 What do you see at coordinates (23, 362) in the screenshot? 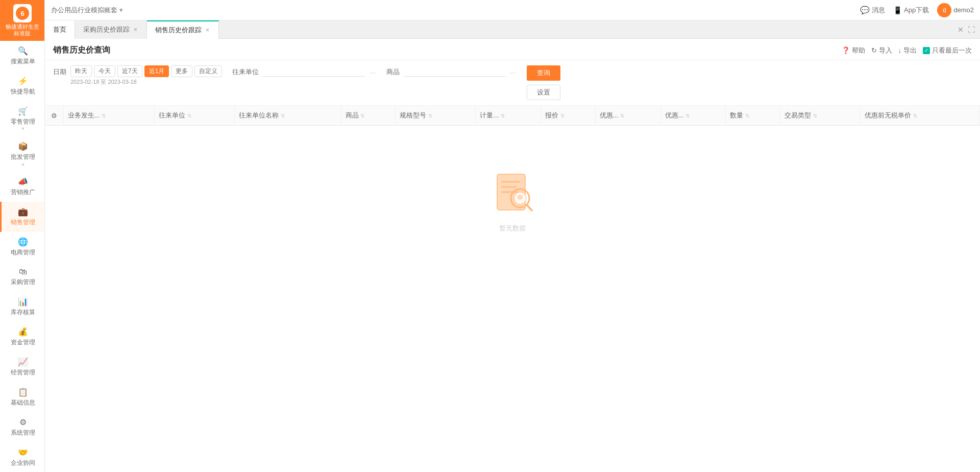
I see `business-mgmt-icon: 📈` at bounding box center [23, 362].